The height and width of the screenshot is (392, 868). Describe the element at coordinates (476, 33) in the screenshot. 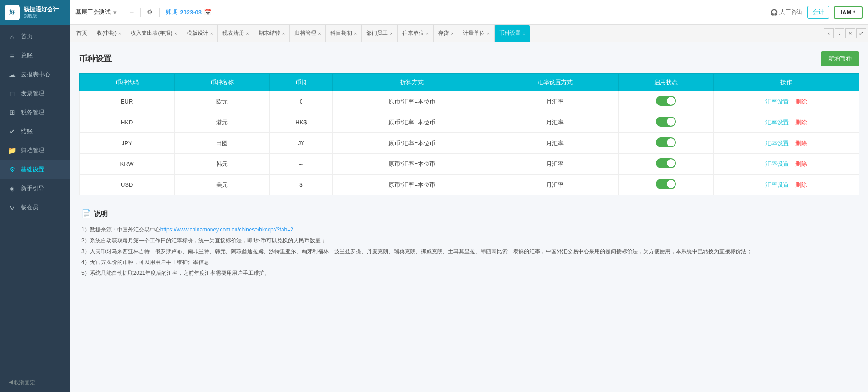

I see `tab-unit: 计量单位 ×` at that location.